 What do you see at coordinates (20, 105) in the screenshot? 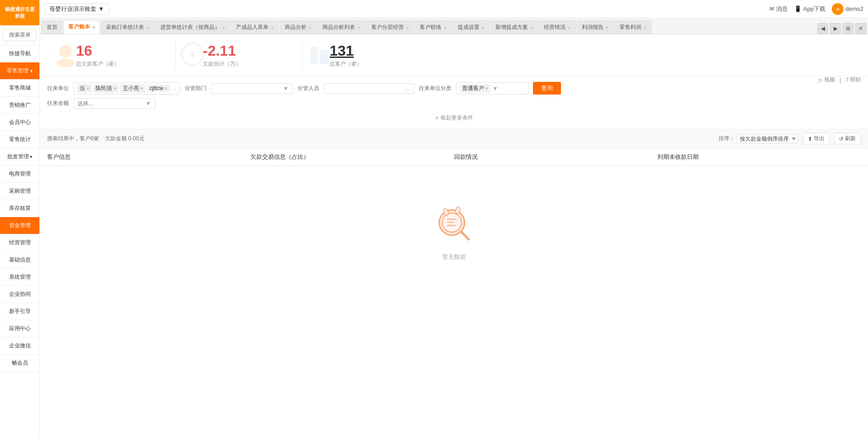
I see `sidebar-item-marketing: 营销推广` at bounding box center [20, 105].